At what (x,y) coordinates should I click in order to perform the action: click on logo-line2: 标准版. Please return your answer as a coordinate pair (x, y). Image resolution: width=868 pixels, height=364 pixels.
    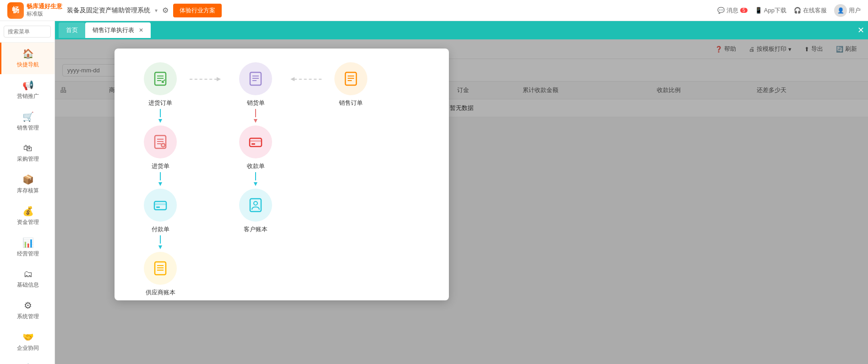
    Looking at the image, I should click on (44, 14).